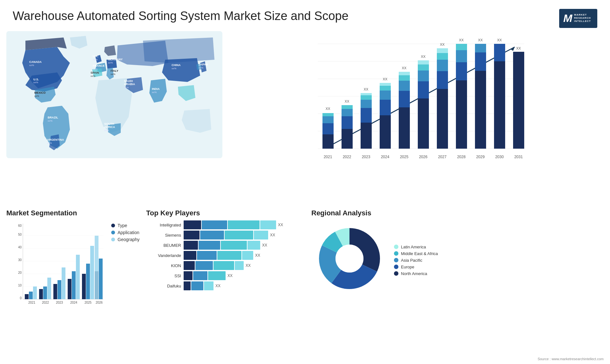  I want to click on svg-text: 2023, so click(366, 157).